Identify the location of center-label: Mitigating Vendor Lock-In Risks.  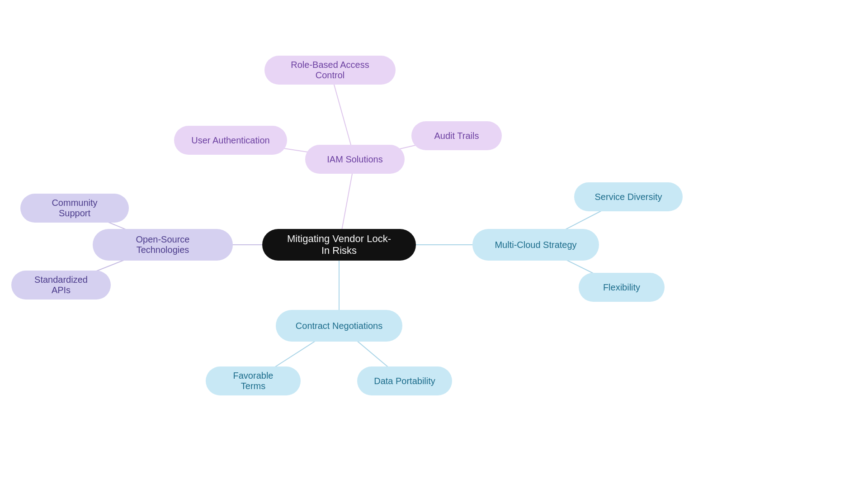
(339, 245).